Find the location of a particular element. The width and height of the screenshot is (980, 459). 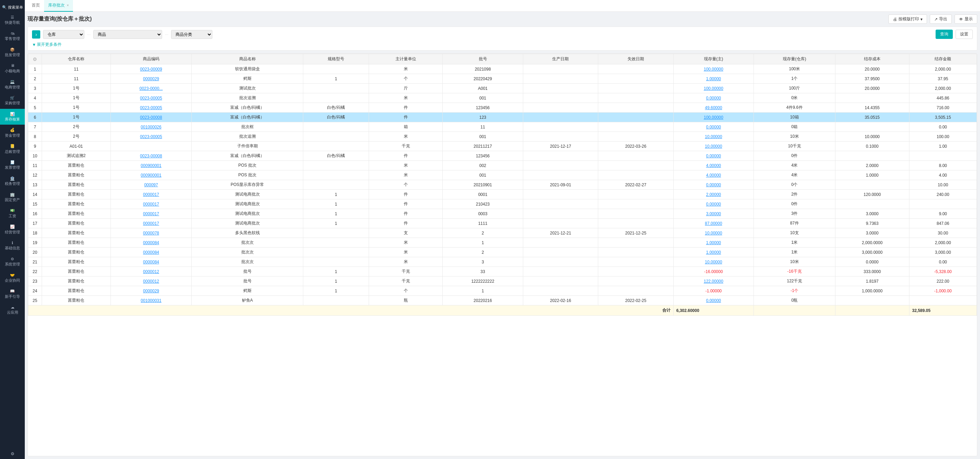

sidebar-item-operations: 📈 经营管理 is located at coordinates (12, 230).